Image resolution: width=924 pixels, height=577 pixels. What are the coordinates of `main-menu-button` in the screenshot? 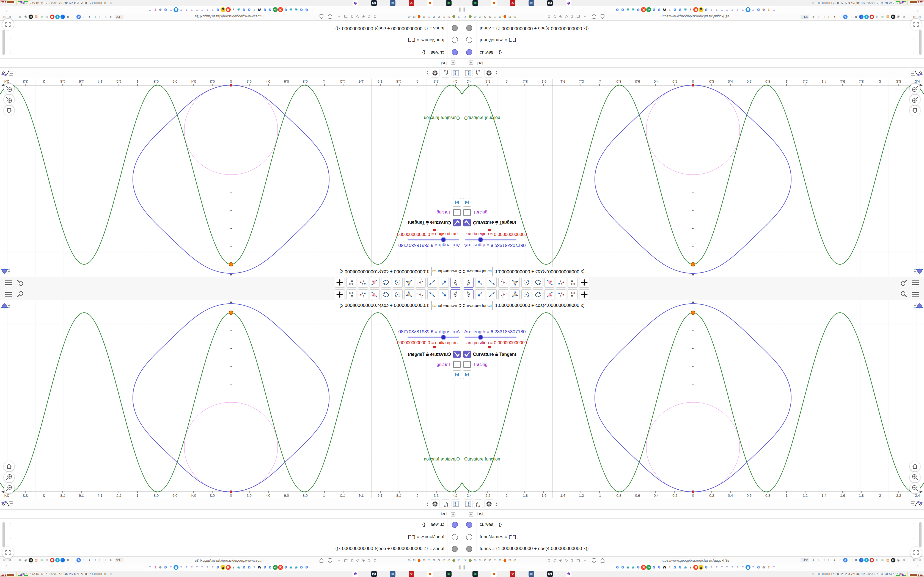 It's located at (8, 283).